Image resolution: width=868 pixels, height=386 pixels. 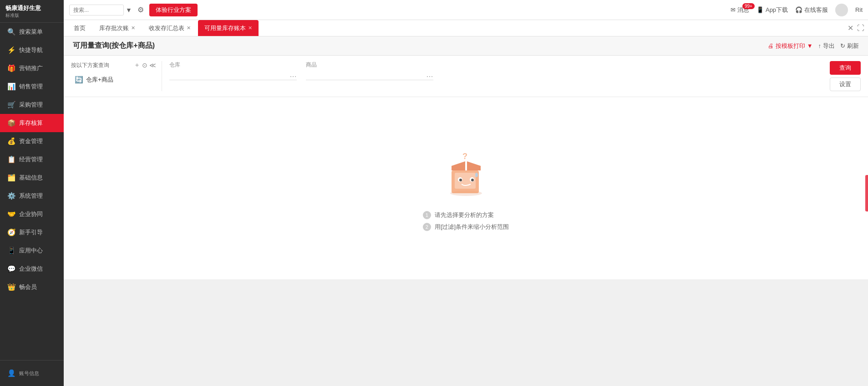 What do you see at coordinates (32, 11) in the screenshot?
I see `sidebar-logo: 畅康通好生意 标准版` at bounding box center [32, 11].